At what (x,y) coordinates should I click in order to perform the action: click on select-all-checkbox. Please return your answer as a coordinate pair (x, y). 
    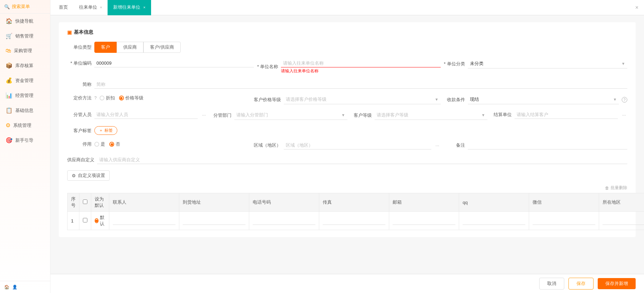
    Looking at the image, I should click on (85, 202).